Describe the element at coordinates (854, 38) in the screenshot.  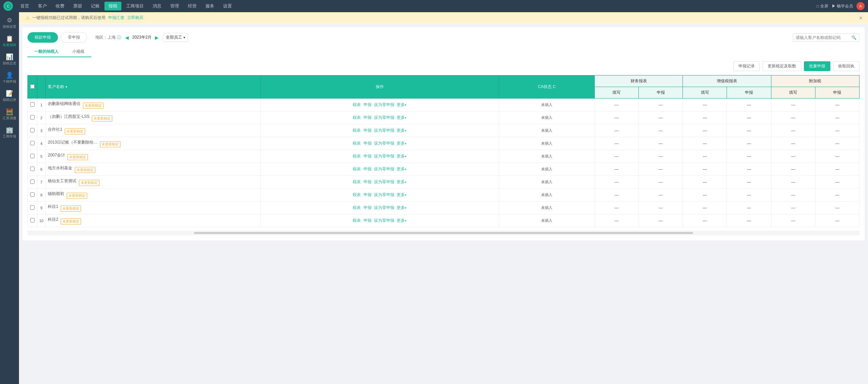
I see `search-icon: 🔍` at that location.